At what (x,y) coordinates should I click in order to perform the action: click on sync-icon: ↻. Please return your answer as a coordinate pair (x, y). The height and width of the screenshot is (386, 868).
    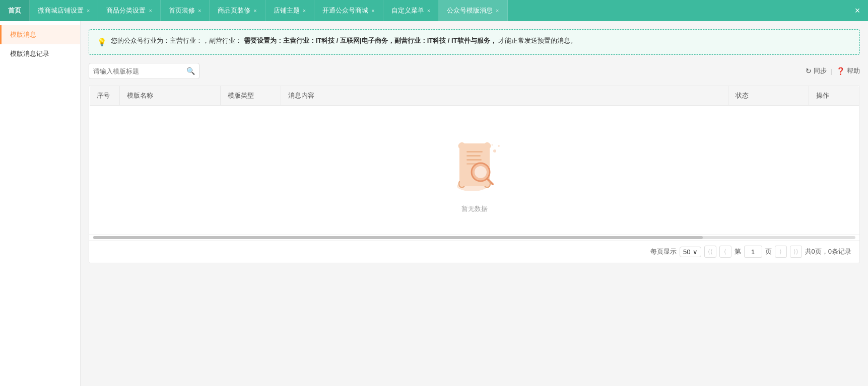
    Looking at the image, I should click on (809, 71).